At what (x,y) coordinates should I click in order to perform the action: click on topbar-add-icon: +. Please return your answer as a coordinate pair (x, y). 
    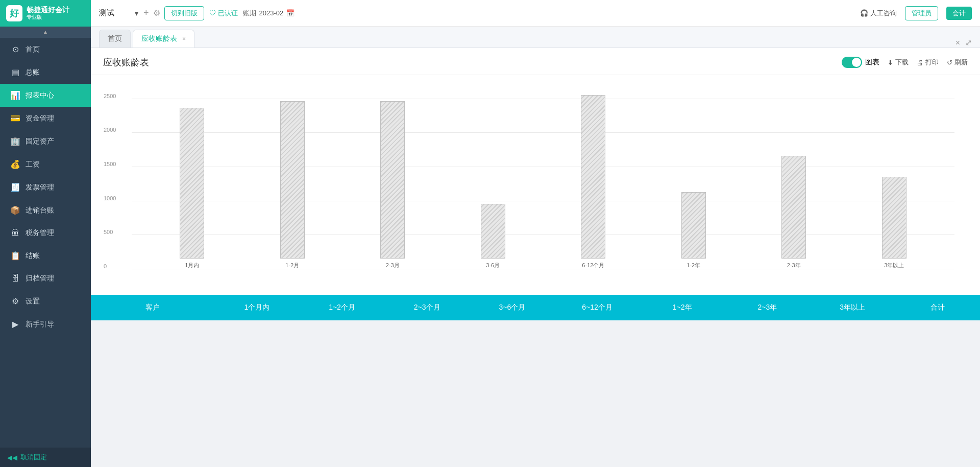
    Looking at the image, I should click on (146, 13).